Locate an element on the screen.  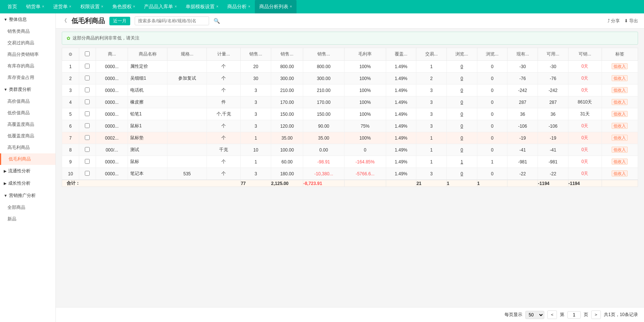
nav-product-entry: 产品品入库单 × is located at coordinates (160, 7).